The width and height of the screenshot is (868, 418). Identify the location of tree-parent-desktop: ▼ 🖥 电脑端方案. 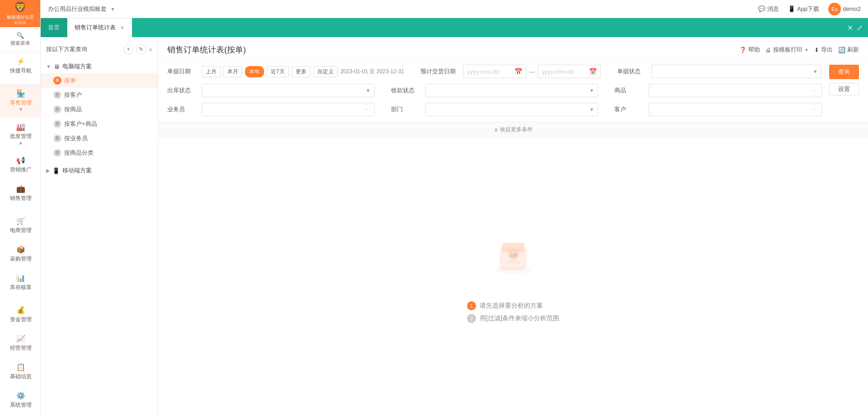
(99, 66).